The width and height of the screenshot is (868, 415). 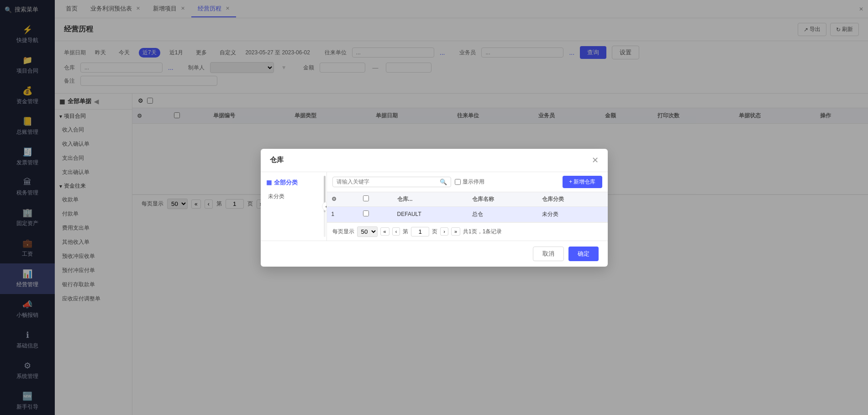 What do you see at coordinates (375, 200) in the screenshot?
I see `modal-col-check` at bounding box center [375, 200].